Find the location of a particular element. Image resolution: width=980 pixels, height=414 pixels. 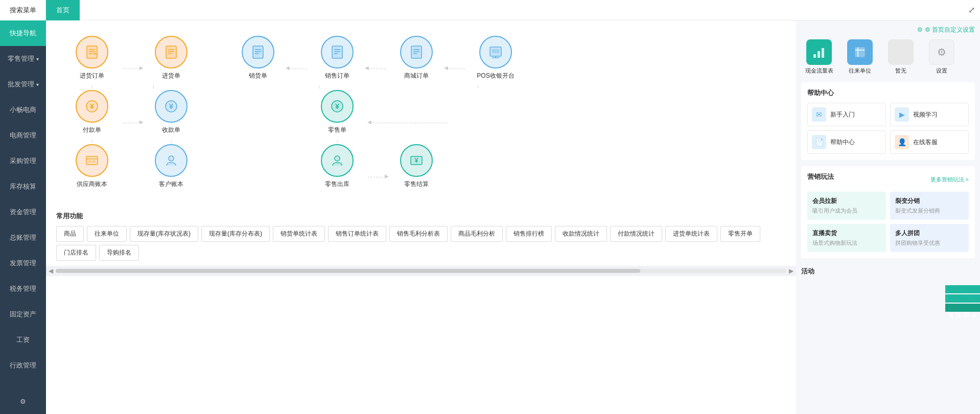

help-grid: ✉ 新手入门 ▶ 视频学习 📄 帮助中心 👤 在线客服 is located at coordinates (888, 128).